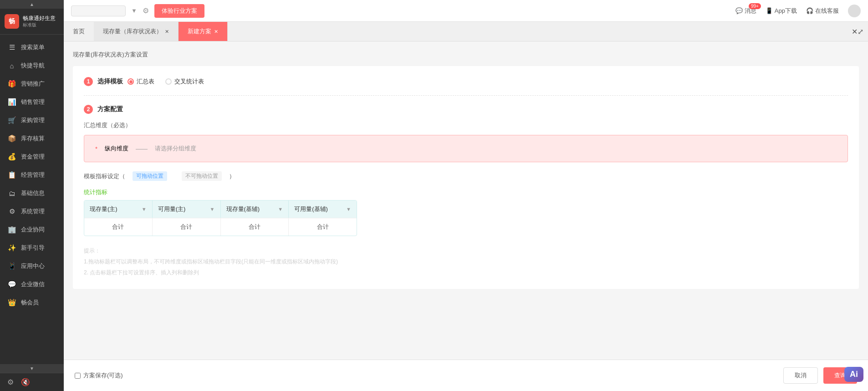 This screenshot has width=868, height=391. I want to click on trial-btn: 体验行业方案, so click(179, 11).